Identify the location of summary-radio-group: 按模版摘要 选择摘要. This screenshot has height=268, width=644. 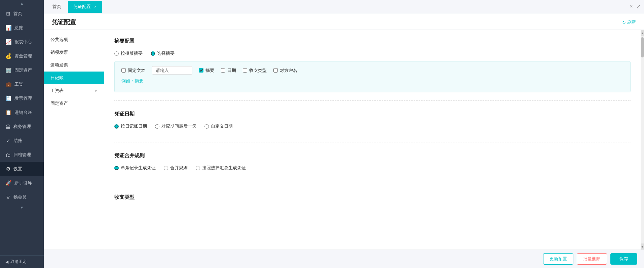
(373, 53).